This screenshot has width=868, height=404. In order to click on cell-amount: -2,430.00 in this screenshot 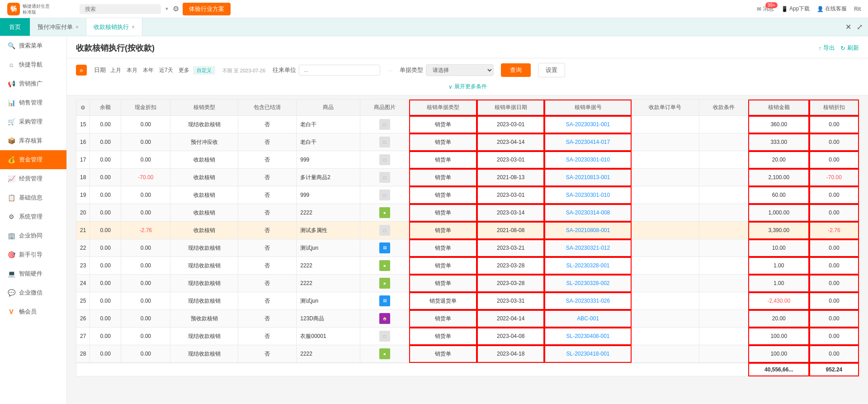, I will do `click(778, 301)`.